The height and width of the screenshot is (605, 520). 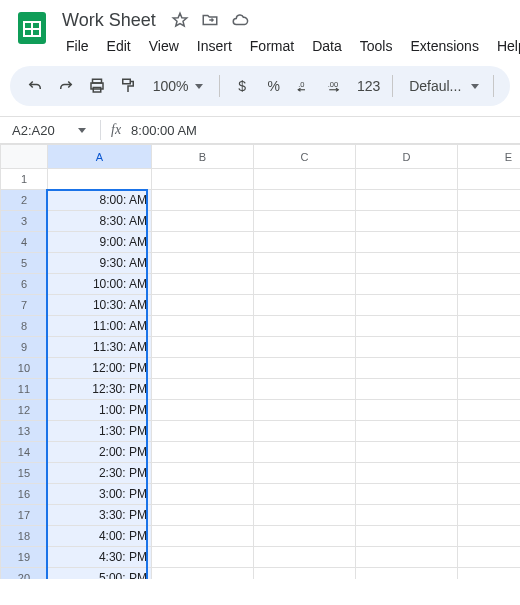 I want to click on cell: 12:30: PM, so click(x=99, y=390).